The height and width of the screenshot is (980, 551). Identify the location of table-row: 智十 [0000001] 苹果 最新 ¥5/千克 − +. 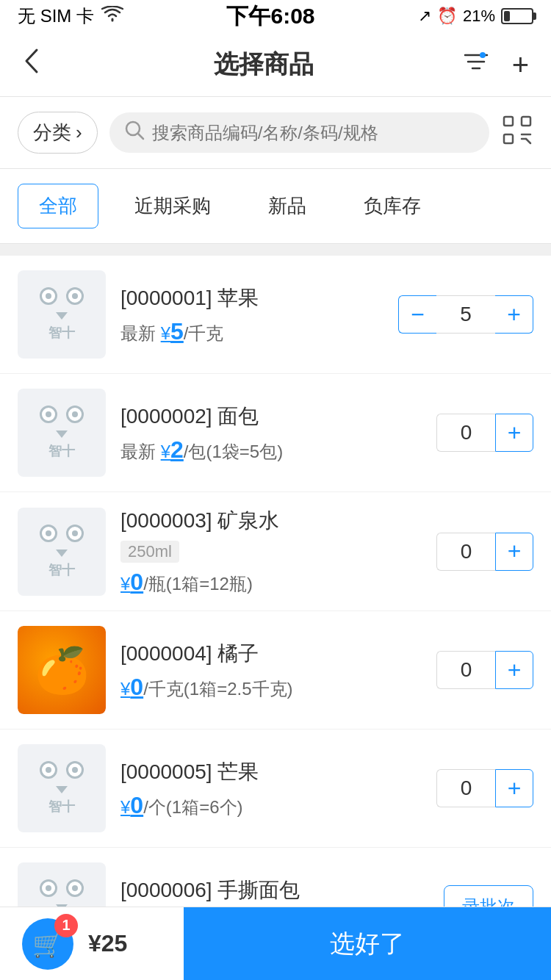
(276, 314).